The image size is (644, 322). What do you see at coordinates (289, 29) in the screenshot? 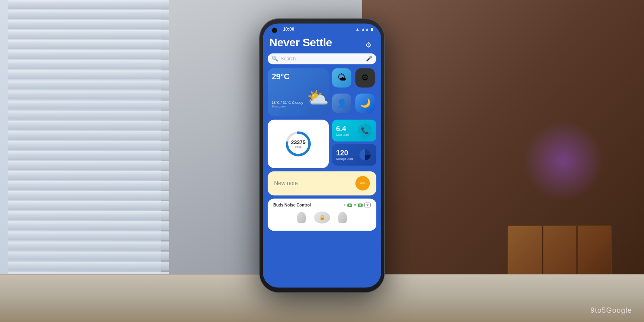
I see `status-time: 10:00` at bounding box center [289, 29].